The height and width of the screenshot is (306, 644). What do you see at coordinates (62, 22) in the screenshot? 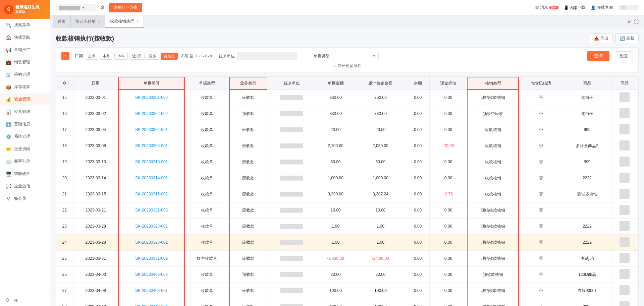
I see `tab-home: 首页` at bounding box center [62, 22].